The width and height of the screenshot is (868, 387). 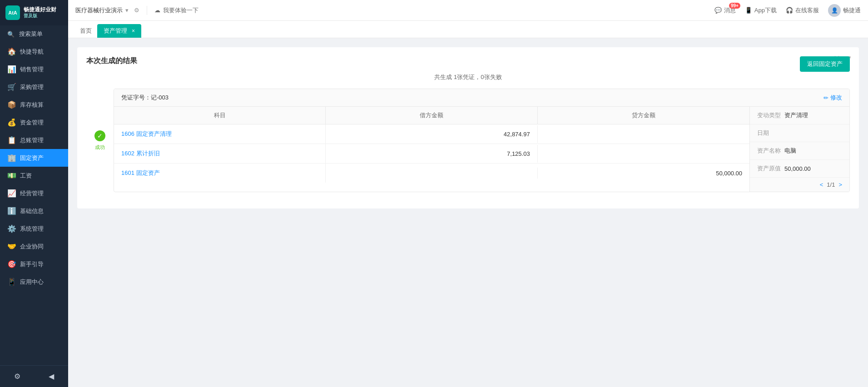 What do you see at coordinates (86, 31) in the screenshot?
I see `tab-home: 首页` at bounding box center [86, 31].